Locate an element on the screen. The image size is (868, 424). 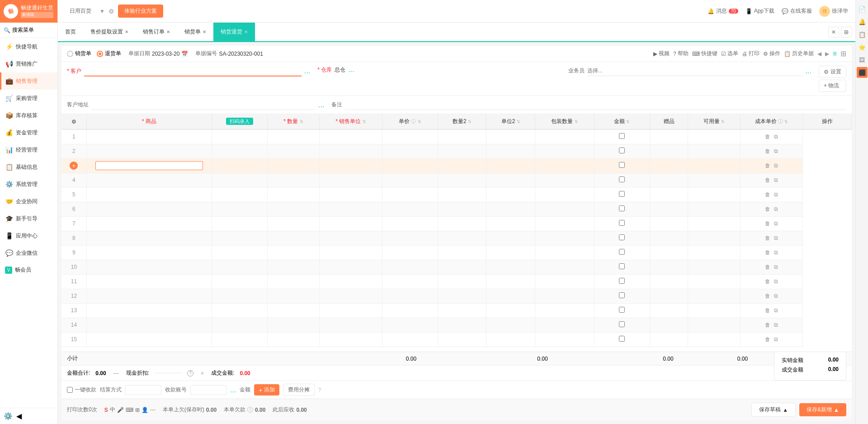
sidebar-item-inventory: 📦 库存核算 is located at coordinates (29, 115).